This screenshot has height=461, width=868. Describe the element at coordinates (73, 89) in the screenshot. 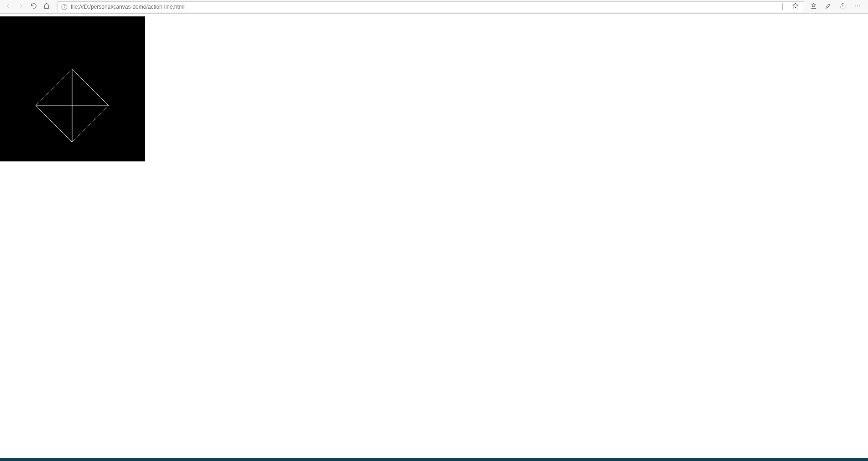

I see `canvas-element` at that location.